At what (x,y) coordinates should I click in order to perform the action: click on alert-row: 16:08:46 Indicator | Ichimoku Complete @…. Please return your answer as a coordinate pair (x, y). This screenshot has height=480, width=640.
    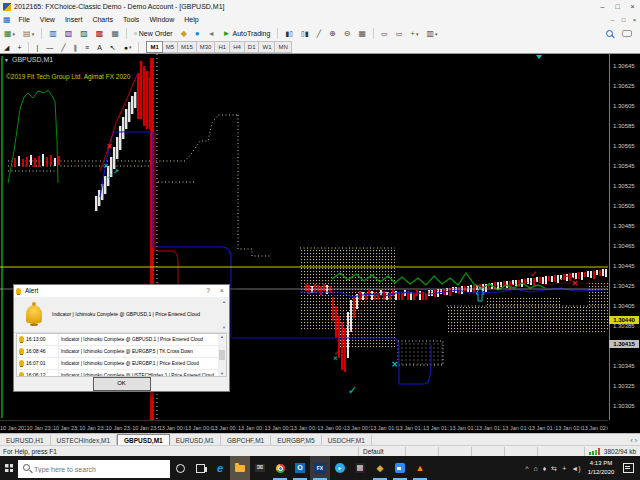
    Looking at the image, I should click on (122, 352).